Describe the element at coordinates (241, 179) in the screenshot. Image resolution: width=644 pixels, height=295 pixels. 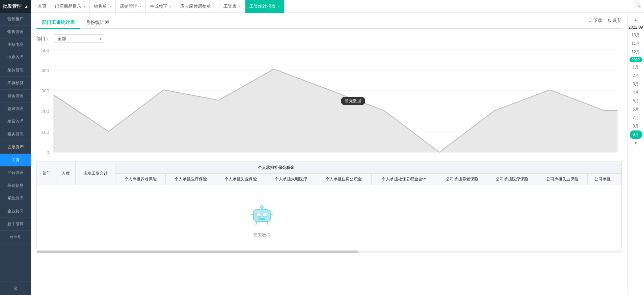
I see `col-个人失业: 个人承担失业保险` at that location.